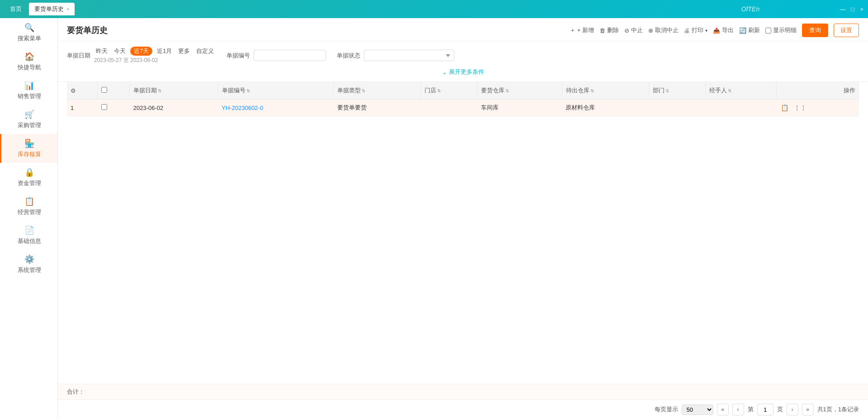  Describe the element at coordinates (687, 31) in the screenshot. I see `print-icon: 🖨` at that location.